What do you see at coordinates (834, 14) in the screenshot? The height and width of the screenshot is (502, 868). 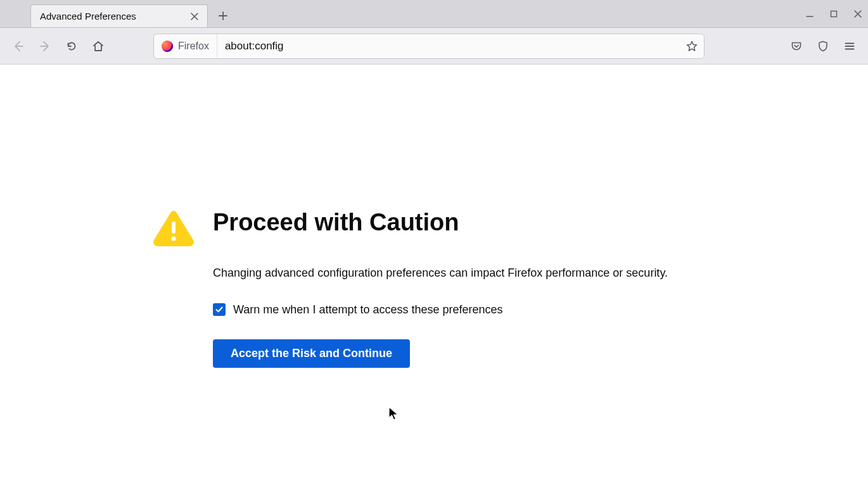 I see `window-controls` at bounding box center [834, 14].